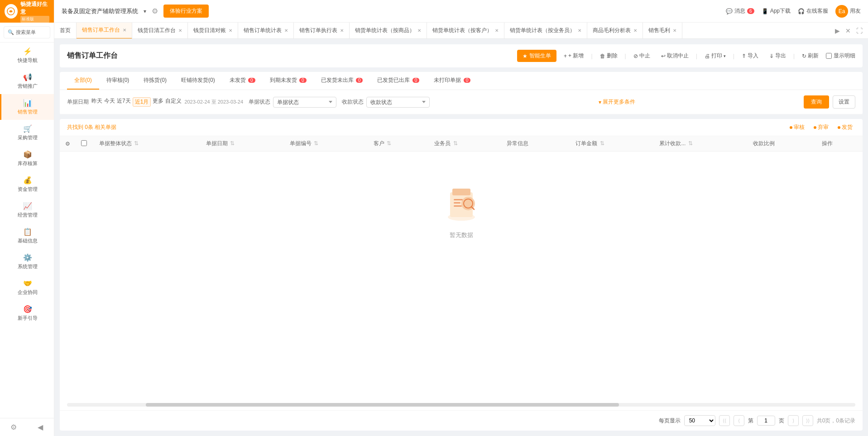 This screenshot has width=868, height=436. I want to click on tab-close-all-button: ✕, so click(848, 31).